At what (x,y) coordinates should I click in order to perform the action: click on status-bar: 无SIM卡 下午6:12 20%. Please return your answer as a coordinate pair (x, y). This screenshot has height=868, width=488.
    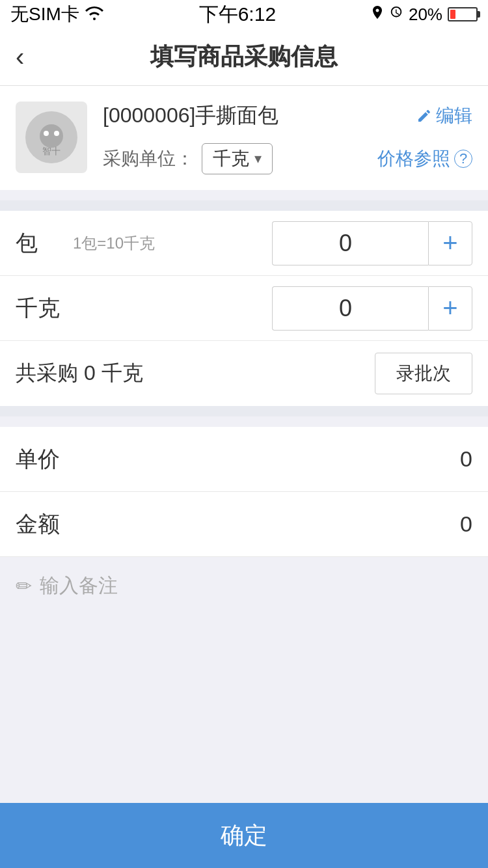
    Looking at the image, I should click on (244, 14).